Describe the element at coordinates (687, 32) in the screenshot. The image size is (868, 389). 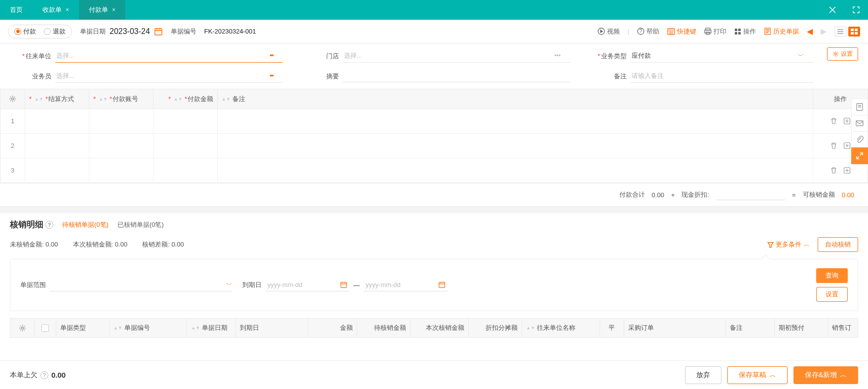
I see `toolbar-shortcut-label: 快捷键` at that location.